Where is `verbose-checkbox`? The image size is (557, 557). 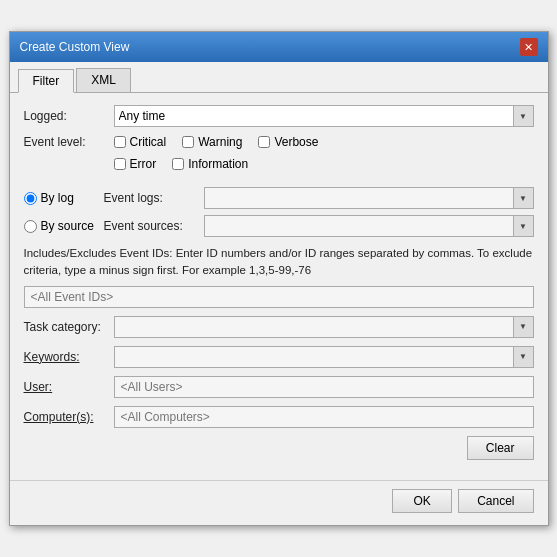
verbose-checkbox is located at coordinates (264, 142).